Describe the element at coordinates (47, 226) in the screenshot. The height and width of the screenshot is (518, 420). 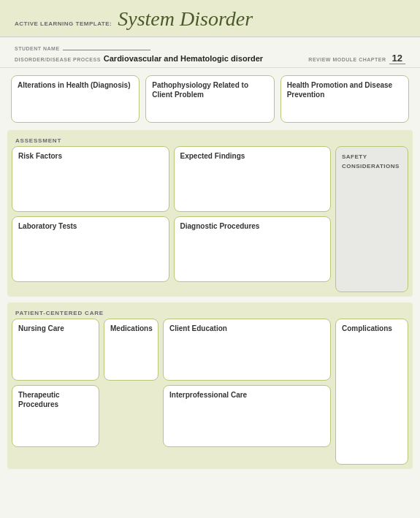
I see `laboratory-tests-label: Laboratory Tests` at that location.